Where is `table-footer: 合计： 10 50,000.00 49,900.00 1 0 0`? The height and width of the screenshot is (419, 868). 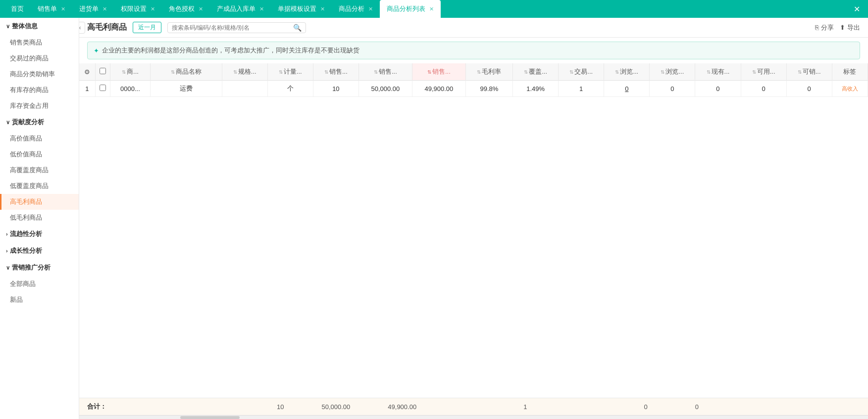
table-footer: 合计： 10 50,000.00 49,900.00 1 0 0 is located at coordinates (473, 407).